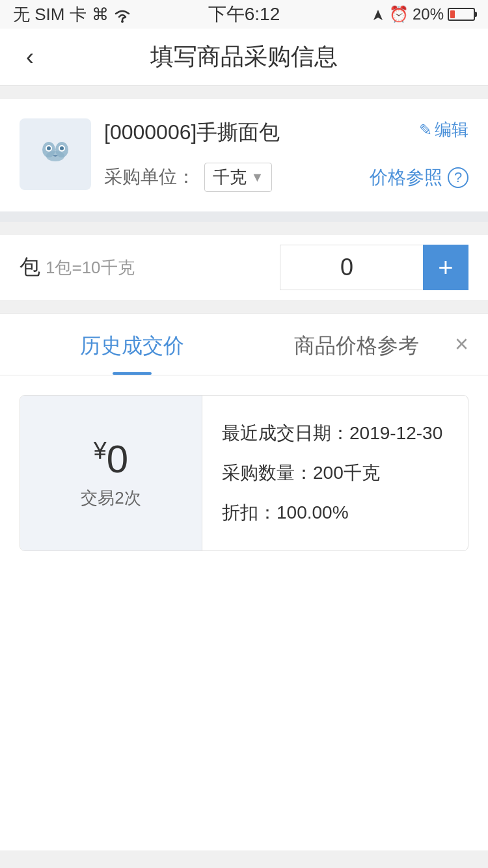 The image size is (488, 868). What do you see at coordinates (111, 459) in the screenshot?
I see `history-price-value: ¥0` at bounding box center [111, 459].